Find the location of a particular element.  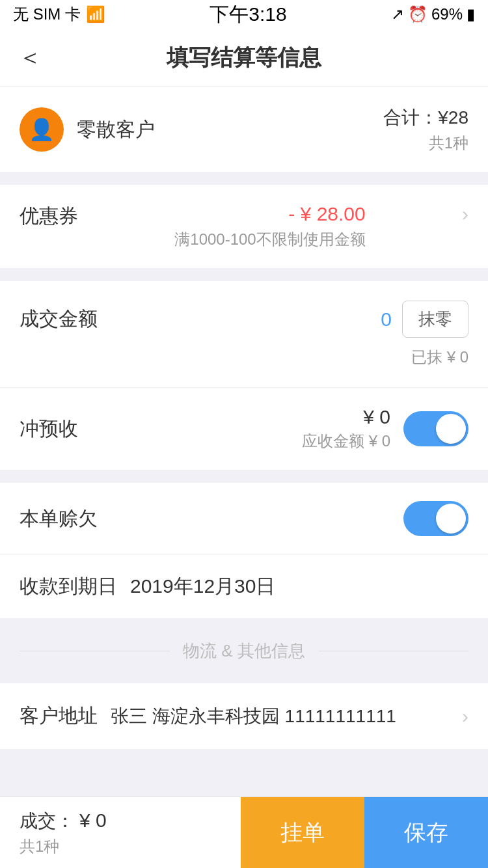

logistics-divider: 物流 & 其他信息 is located at coordinates (244, 651).